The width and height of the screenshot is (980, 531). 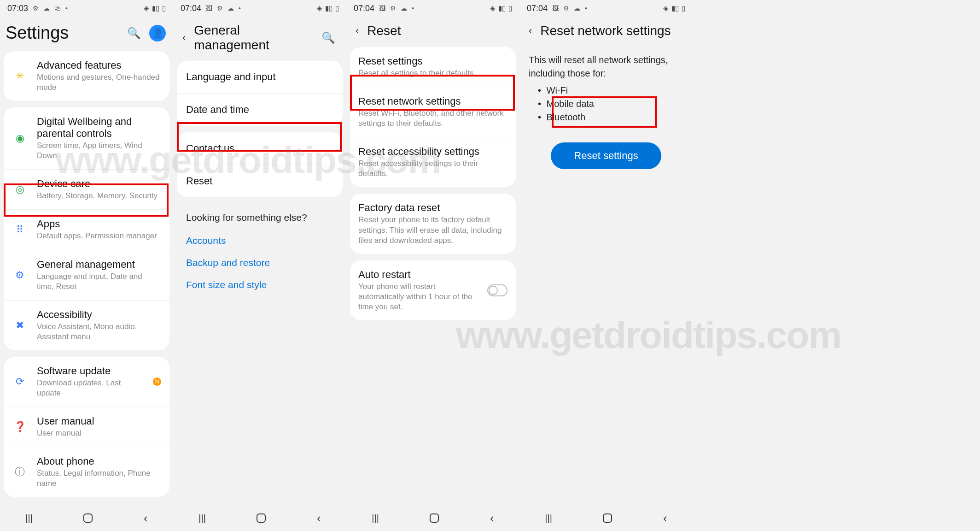 I want to click on looking-header: Looking for something else?, so click(x=260, y=218).